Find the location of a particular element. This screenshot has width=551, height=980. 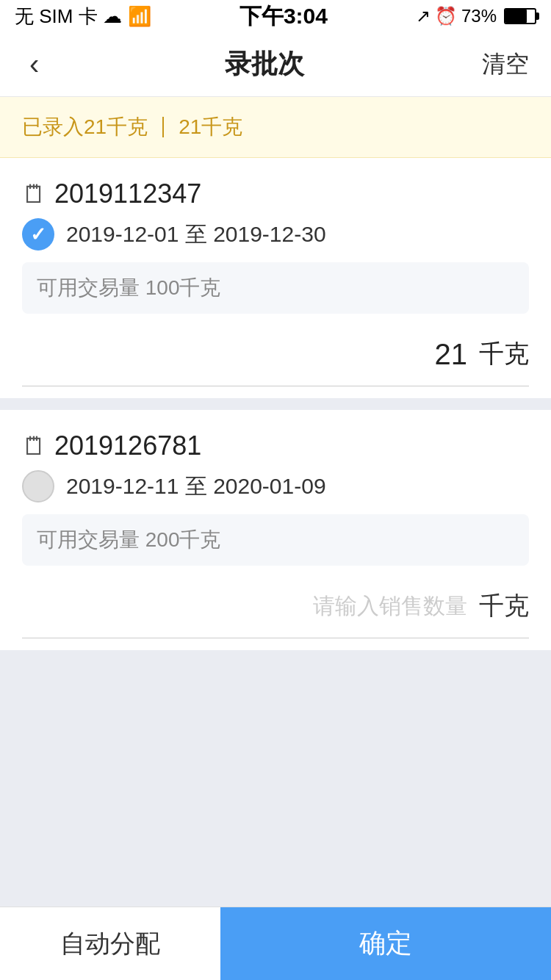

batch-1-date-row: ✓ 2019-12-01 至 2019-12-30 is located at coordinates (276, 240).